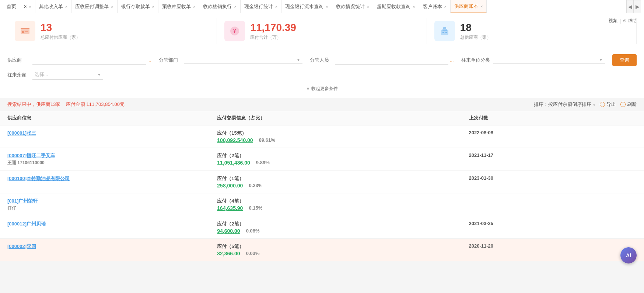 Image resolution: width=644 pixels, height=293 pixels. I want to click on nav-tab-home: 首页, so click(12, 7).